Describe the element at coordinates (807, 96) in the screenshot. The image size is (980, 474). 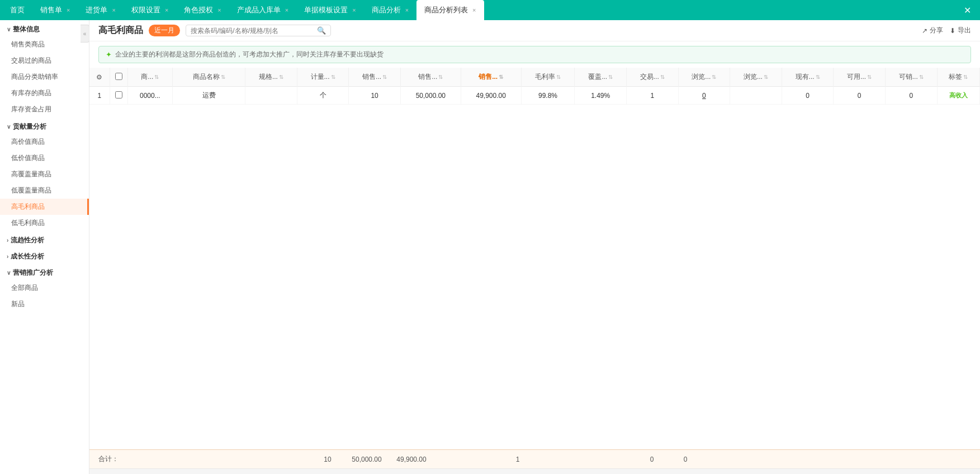
I see `row-stock1: 0` at that location.